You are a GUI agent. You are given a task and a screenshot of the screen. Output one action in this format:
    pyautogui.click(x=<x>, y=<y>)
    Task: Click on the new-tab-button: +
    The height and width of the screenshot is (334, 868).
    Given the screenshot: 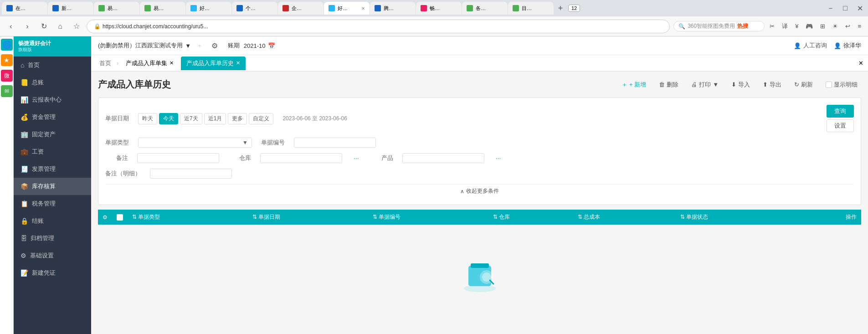 What is the action you would take?
    pyautogui.click(x=560, y=8)
    